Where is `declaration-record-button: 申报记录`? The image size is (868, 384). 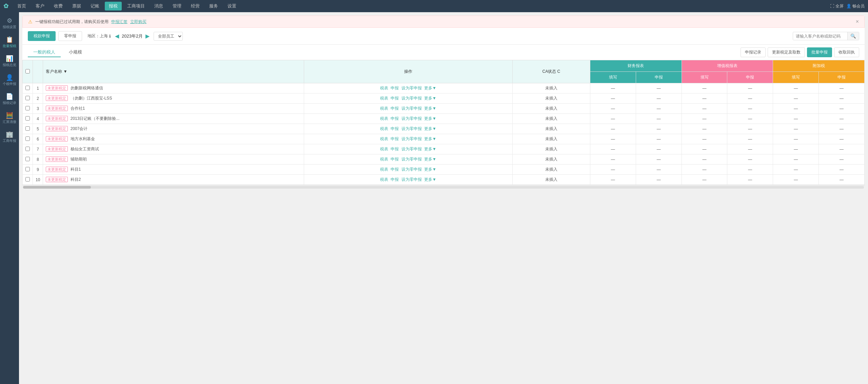 declaration-record-button: 申报记录 is located at coordinates (753, 52).